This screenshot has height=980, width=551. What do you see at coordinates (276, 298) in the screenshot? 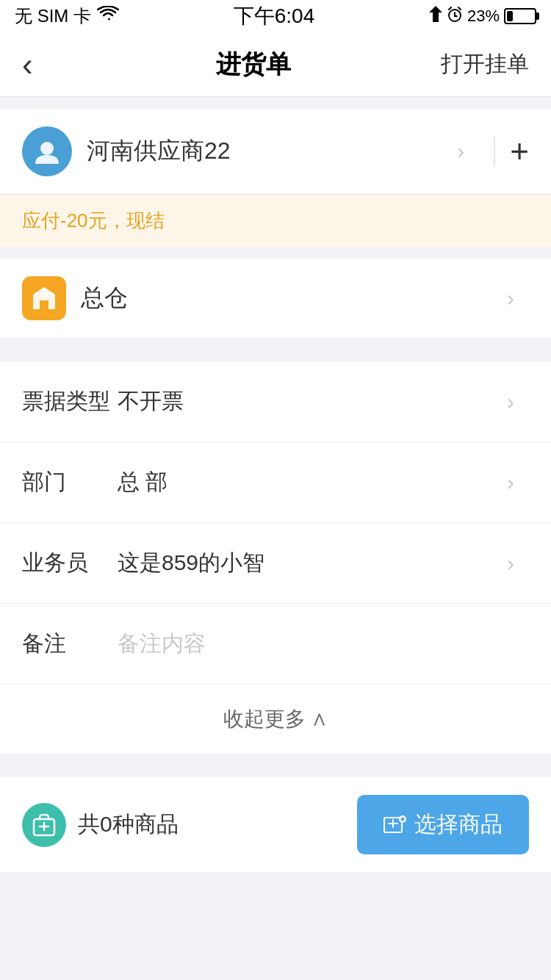
I see `warehouse-section: 总仓 ›` at bounding box center [276, 298].